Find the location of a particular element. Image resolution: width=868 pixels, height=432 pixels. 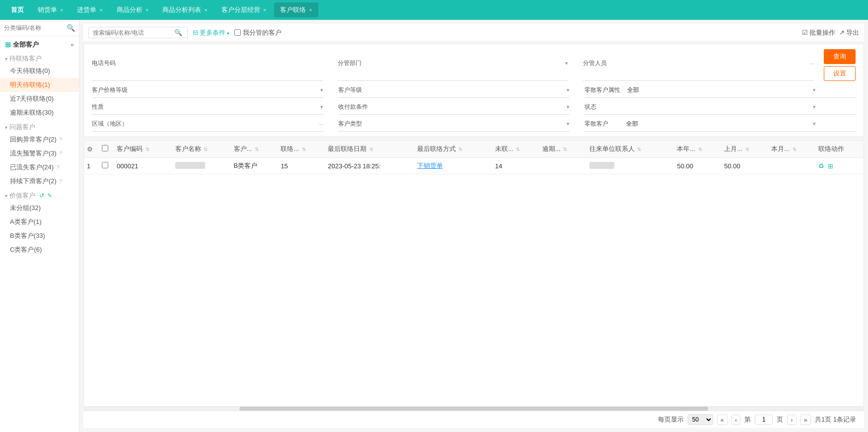

th-this-month: 本月... ⇅ is located at coordinates (792, 149).